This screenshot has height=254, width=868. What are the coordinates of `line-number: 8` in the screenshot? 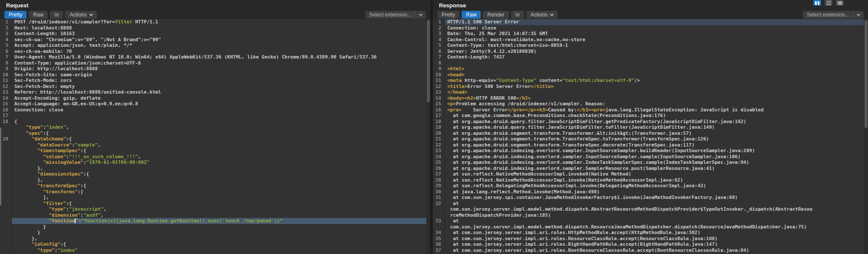 It's located at (6, 63).